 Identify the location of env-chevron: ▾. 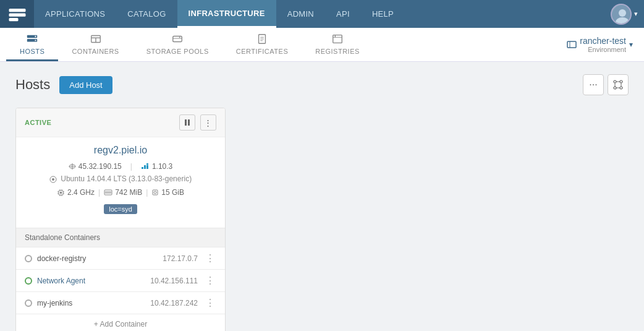
(631, 45).